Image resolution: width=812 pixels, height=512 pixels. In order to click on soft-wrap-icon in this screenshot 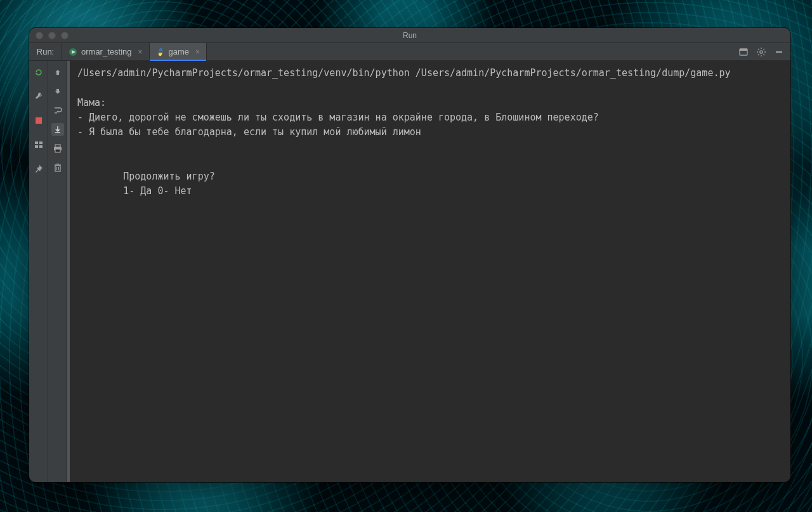, I will do `click(58, 110)`.